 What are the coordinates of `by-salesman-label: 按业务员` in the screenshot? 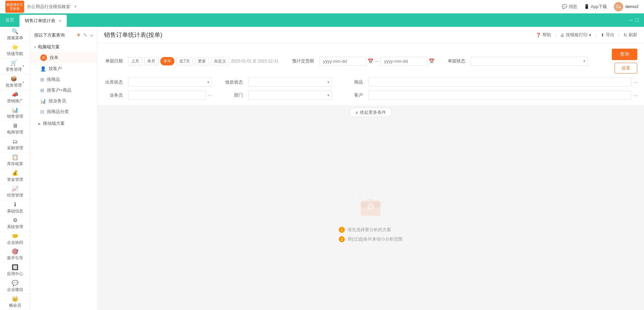 It's located at (57, 101).